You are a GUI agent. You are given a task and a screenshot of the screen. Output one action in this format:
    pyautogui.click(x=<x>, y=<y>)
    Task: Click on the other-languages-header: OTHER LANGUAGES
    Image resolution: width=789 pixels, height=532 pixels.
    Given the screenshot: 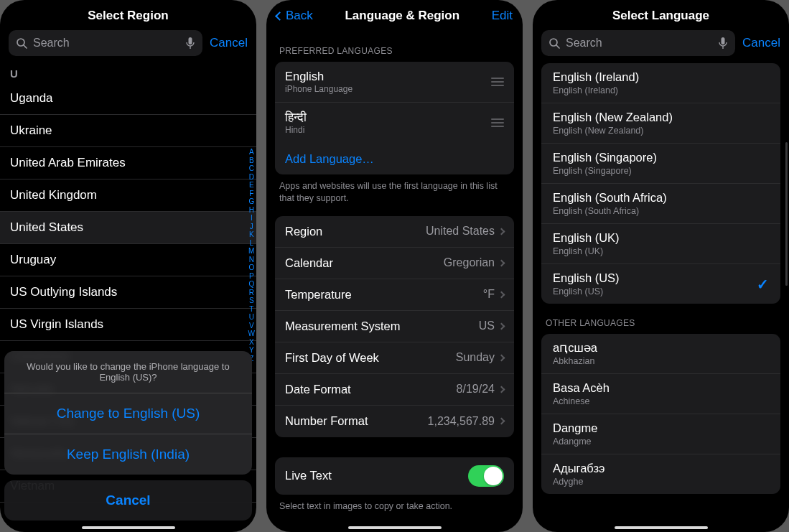 What is the action you would take?
    pyautogui.click(x=660, y=319)
    